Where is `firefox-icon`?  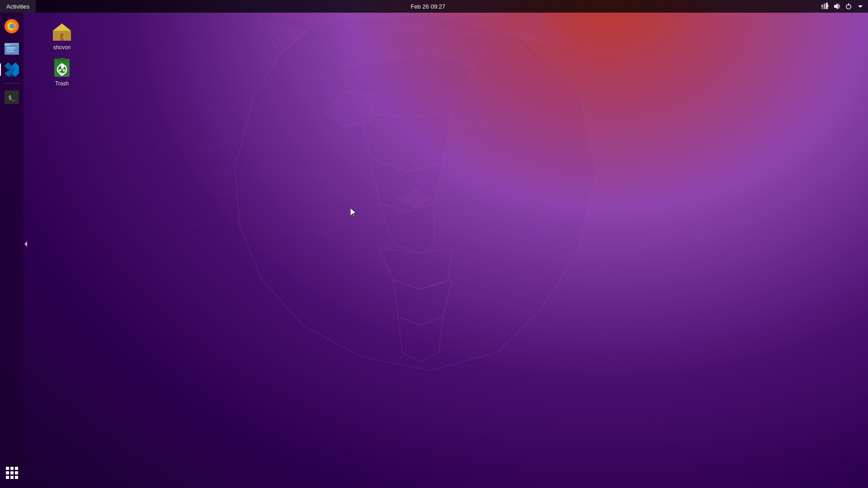
firefox-icon is located at coordinates (12, 26).